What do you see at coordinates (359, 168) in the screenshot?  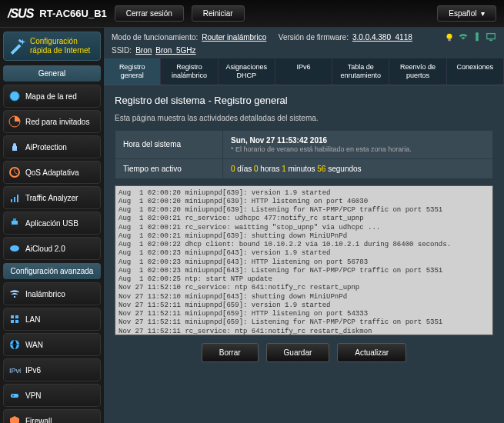 I see `uptime-value: 0 días 0 horas 1 minutos 56 segundos` at bounding box center [359, 168].